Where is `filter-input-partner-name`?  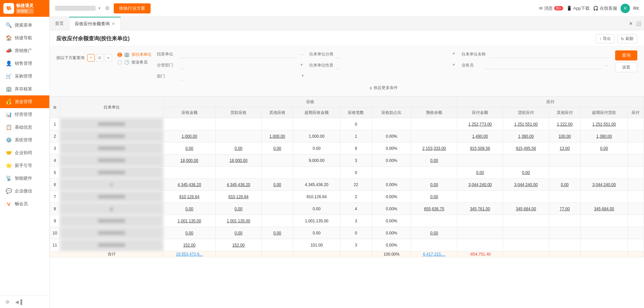
filter-input-partner-name is located at coordinates (549, 54).